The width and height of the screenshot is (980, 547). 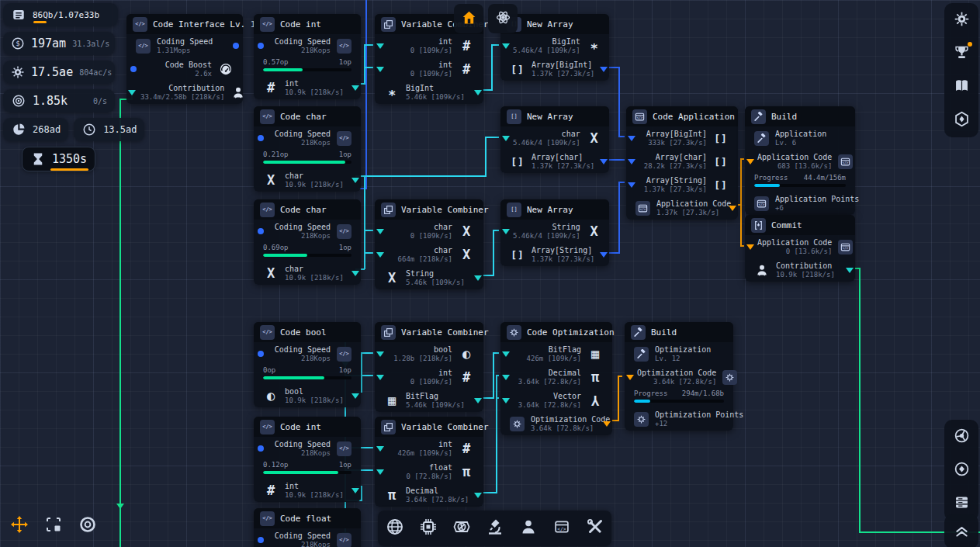 What do you see at coordinates (555, 69) in the screenshot?
I see `out-row: []Array[BigInt]1.37k [27.3k/s]` at bounding box center [555, 69].